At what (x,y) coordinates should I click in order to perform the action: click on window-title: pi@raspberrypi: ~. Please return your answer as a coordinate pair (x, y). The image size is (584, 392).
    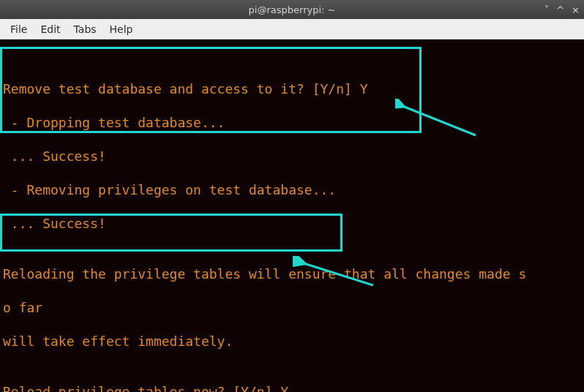
    Looking at the image, I should click on (293, 10).